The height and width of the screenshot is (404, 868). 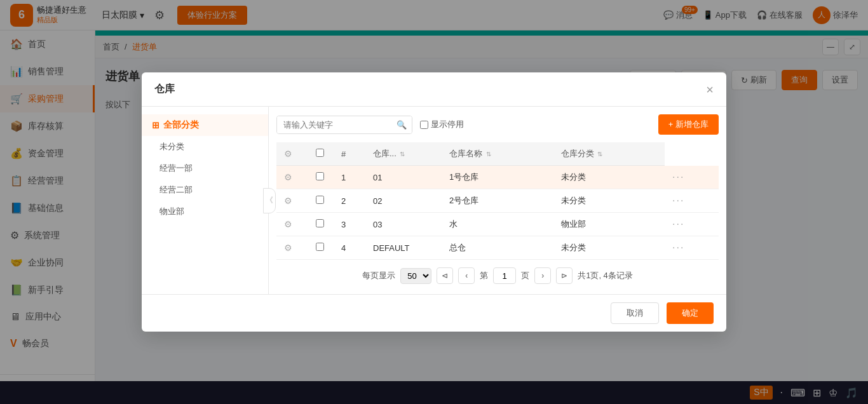 I want to click on th-gear: ⚙, so click(x=292, y=154).